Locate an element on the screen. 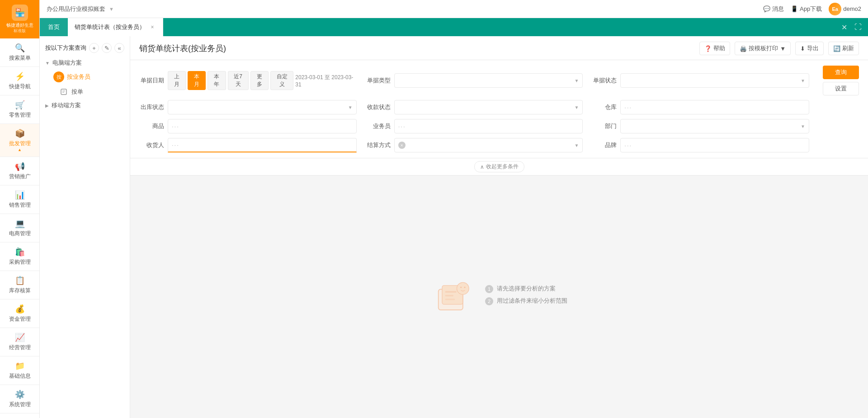 The image size is (868, 418). sidebar-item-sales-label: 销售管理 is located at coordinates (20, 205).